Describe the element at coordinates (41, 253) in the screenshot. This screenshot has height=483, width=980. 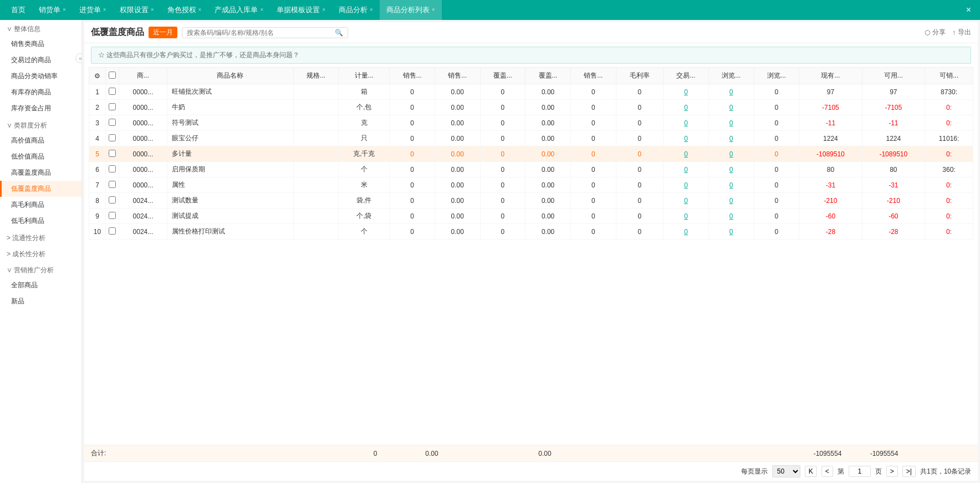
I see `sidebar-section-growth: > 成长性分析` at that location.